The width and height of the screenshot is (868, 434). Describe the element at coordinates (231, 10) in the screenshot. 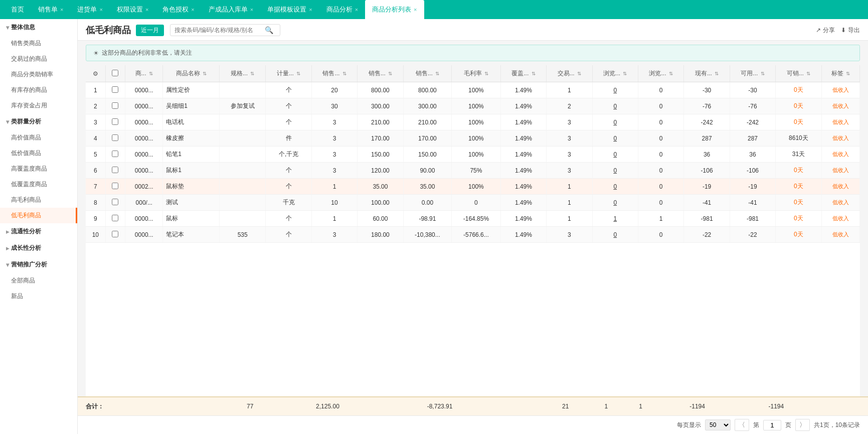

I see `nav-item-产成品入库单: 产成品入库单×` at that location.